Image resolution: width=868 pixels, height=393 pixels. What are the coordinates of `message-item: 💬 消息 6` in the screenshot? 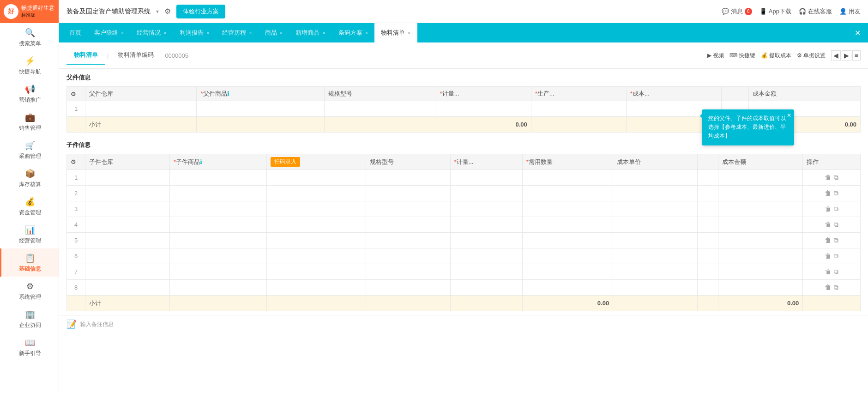 It's located at (737, 12).